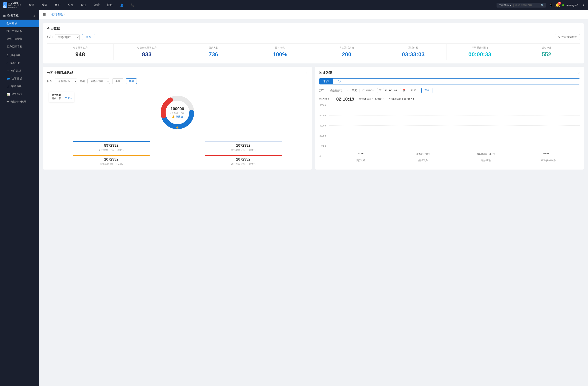 The width and height of the screenshot is (588, 386). What do you see at coordinates (455, 160) in the screenshot?
I see `x-axis: 拨打次数 接通次数 有效通话 有效接通次数` at bounding box center [455, 160].